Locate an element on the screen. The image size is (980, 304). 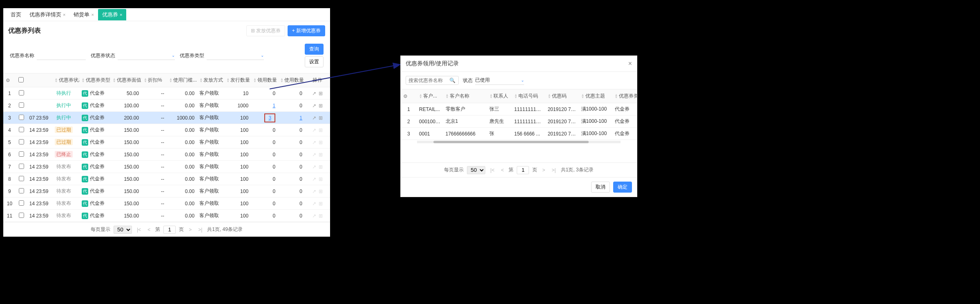
claimed-link: 3 is located at coordinates (270, 118).